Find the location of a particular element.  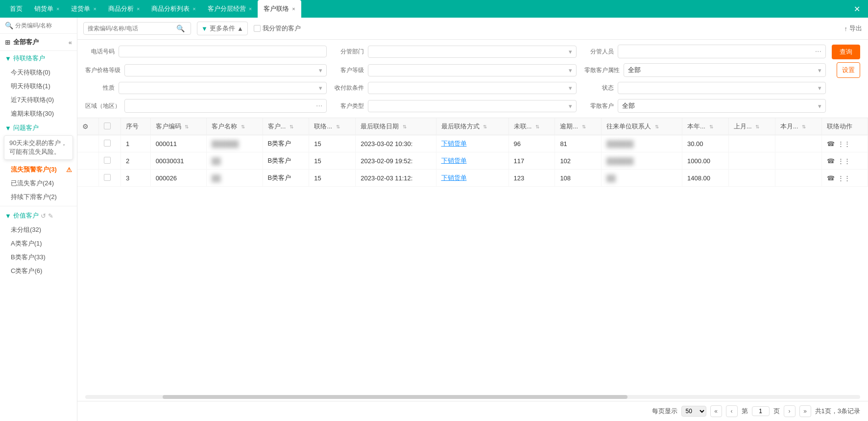

last-method-column-header: 最后联络方式 ⇅ is located at coordinates (472, 126).